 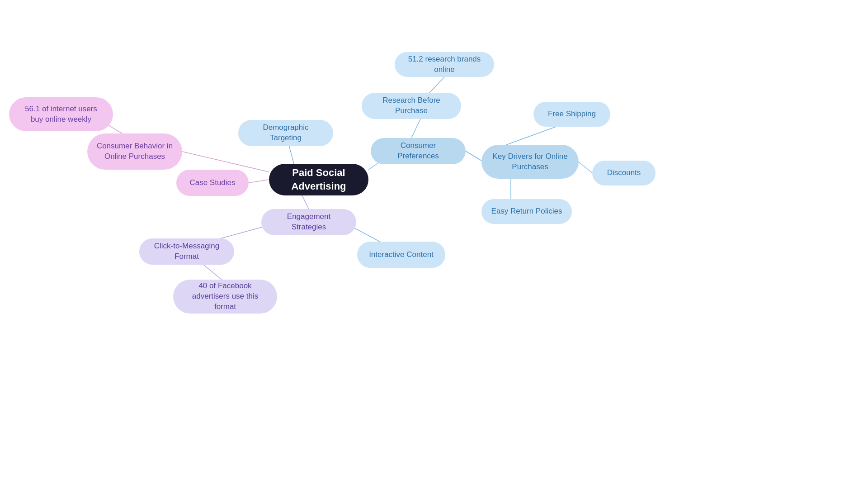 I want to click on demographic-targeting-label: Demographic Targeting, so click(x=286, y=133).